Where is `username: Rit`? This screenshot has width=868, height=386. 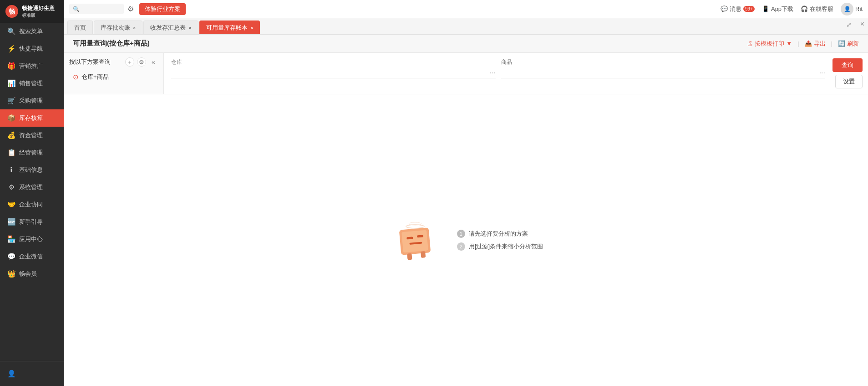 username: Rit is located at coordinates (859, 9).